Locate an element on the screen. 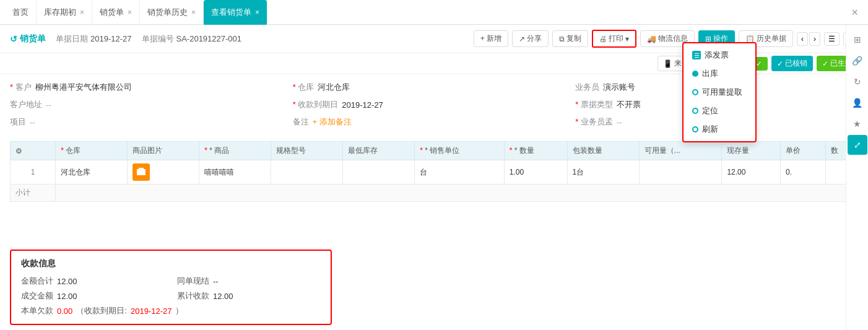 The width and height of the screenshot is (868, 330). overdue-value: 0.00 is located at coordinates (64, 311).